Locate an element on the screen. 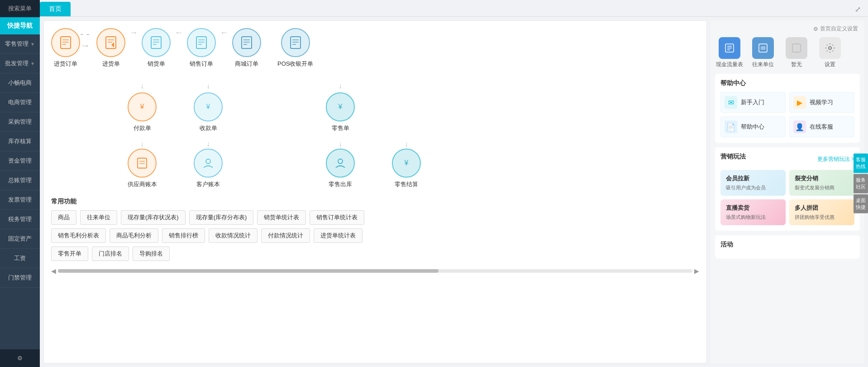  scroll-left-btn: ◀ is located at coordinates (53, 271).